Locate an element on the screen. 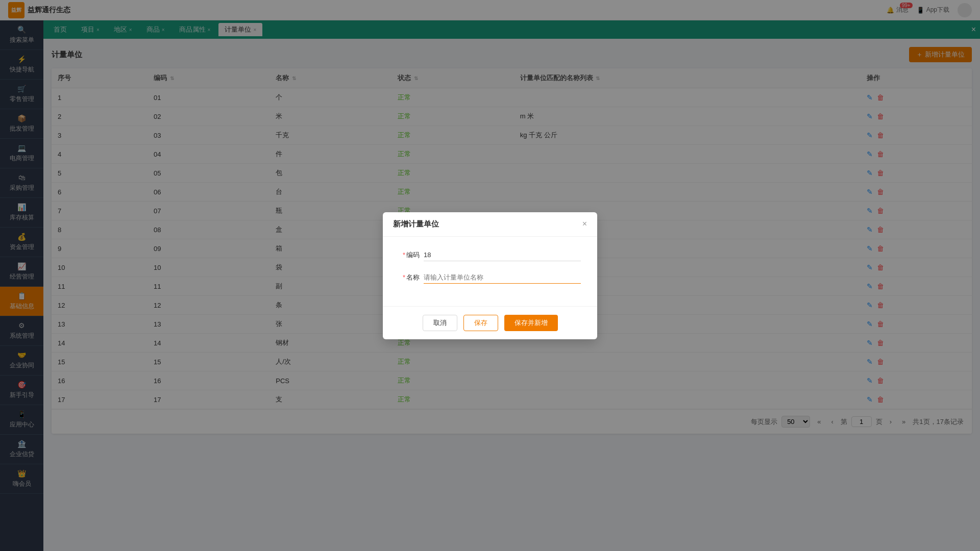 The width and height of the screenshot is (980, 551). name-input is located at coordinates (502, 278).